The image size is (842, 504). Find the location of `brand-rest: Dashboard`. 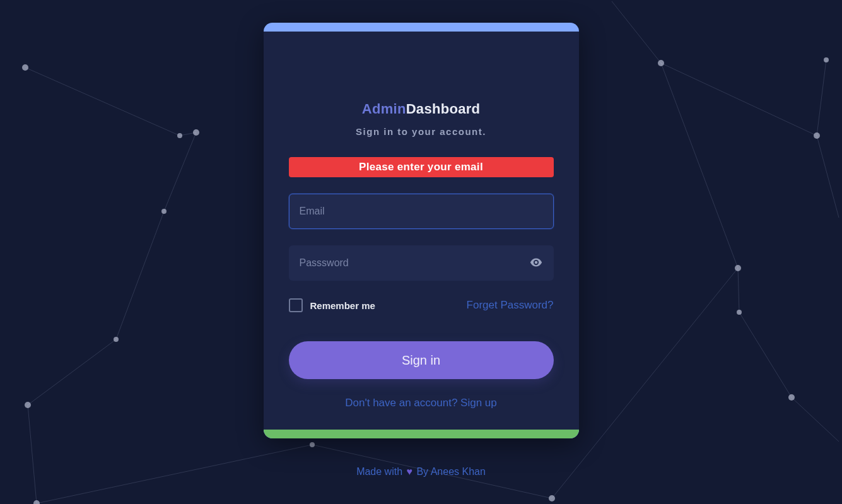

brand-rest: Dashboard is located at coordinates (443, 108).